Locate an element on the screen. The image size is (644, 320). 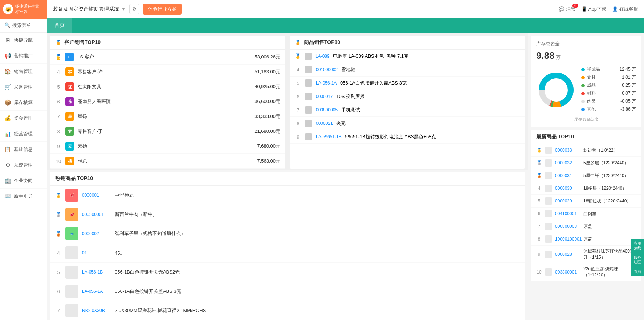
table-row: 🥈 🥩 000500001 新西兰牛肉（新牛） is located at coordinates (288, 215).